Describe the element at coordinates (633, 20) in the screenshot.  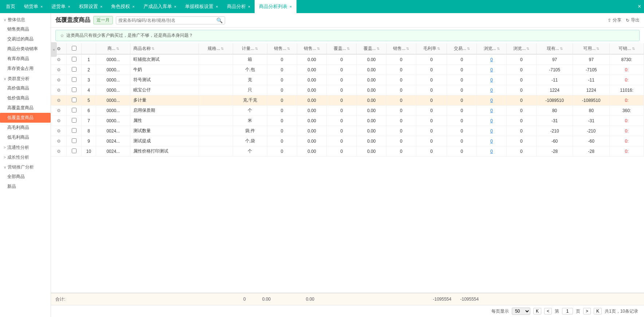
I see `export-button: ↻ 导出` at that location.